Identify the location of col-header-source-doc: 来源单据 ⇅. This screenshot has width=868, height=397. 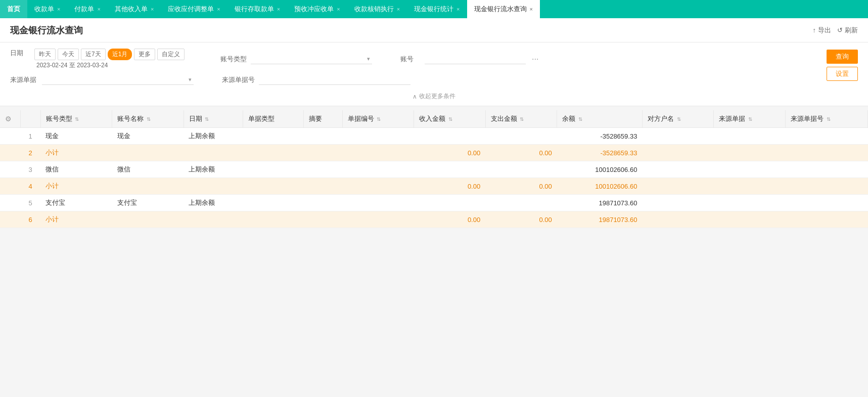
(750, 119).